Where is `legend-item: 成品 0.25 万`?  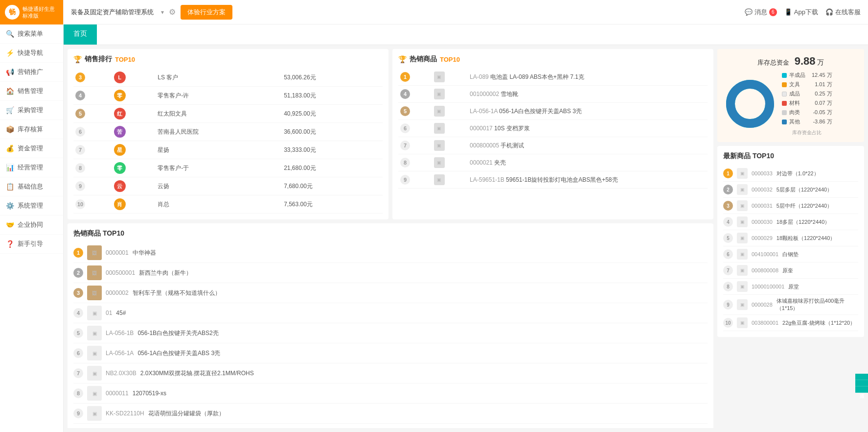 legend-item: 成品 0.25 万 is located at coordinates (807, 94).